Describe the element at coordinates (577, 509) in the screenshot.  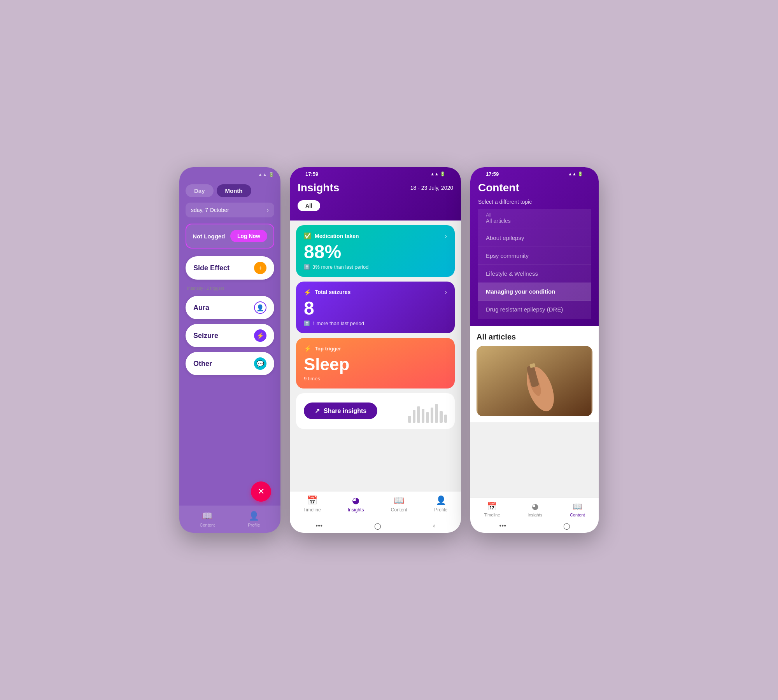
I see `nav-content-3: 📖 Content` at that location.